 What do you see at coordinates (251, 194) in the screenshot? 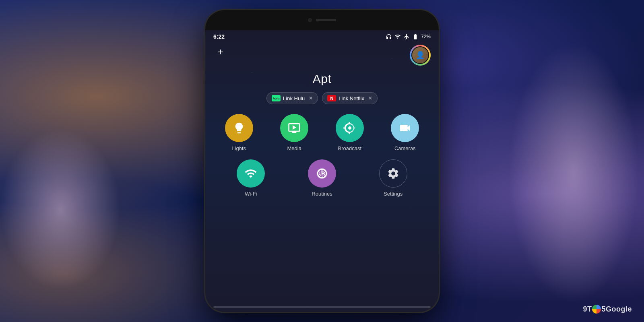
I see `wifi-label: Wi-Fi` at bounding box center [251, 194].